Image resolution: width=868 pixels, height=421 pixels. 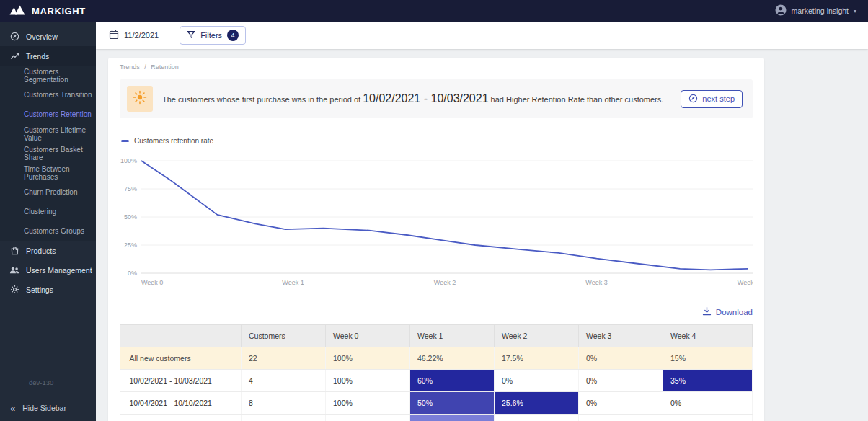 What do you see at coordinates (48, 173) in the screenshot?
I see `sidebar-subitem-time-between-purchases: Time Between Purchases` at bounding box center [48, 173].